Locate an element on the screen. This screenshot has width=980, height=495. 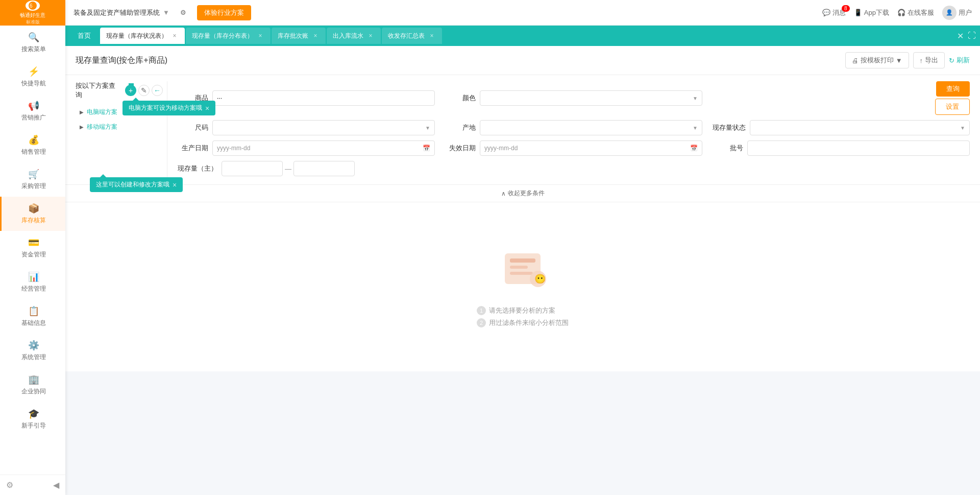
tab-label-2: 现存量（库存分布表） is located at coordinates (223, 36).